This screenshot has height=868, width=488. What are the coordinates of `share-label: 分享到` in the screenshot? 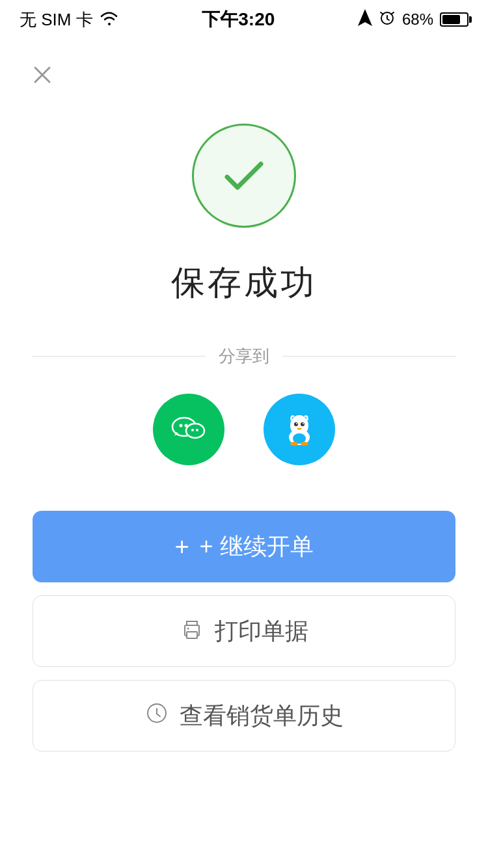 It's located at (244, 357).